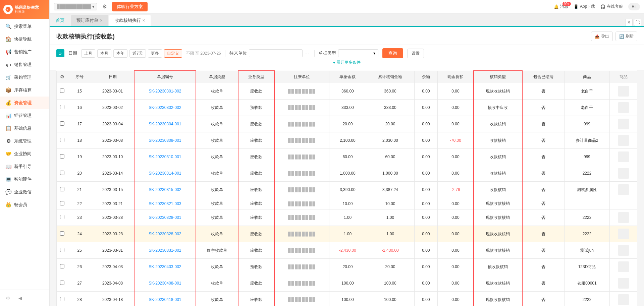  I want to click on sidebar-item-finance: 💰 资金管理, so click(25, 103).